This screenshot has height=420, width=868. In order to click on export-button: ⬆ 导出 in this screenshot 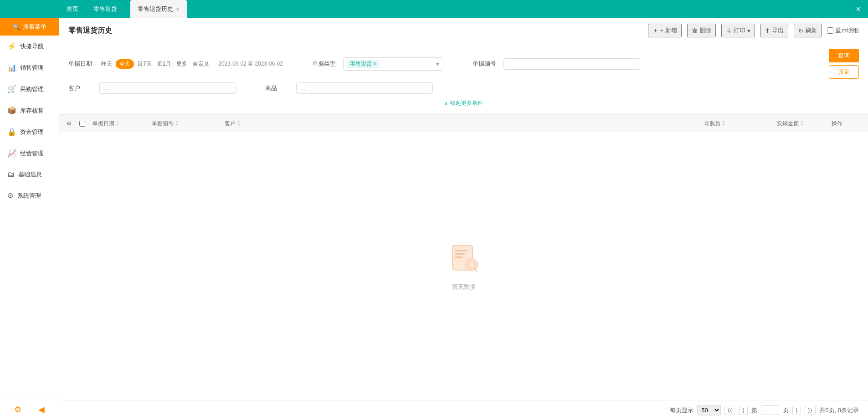, I will do `click(775, 31)`.